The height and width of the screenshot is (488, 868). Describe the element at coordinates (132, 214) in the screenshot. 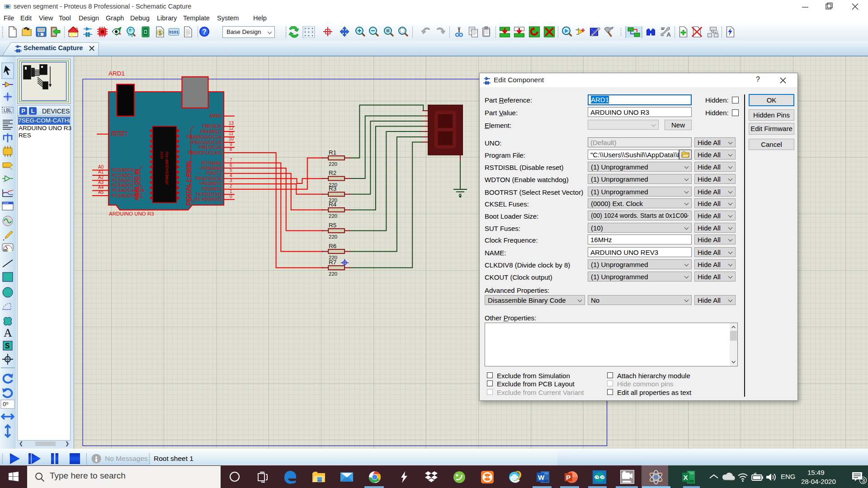

I see `svg-text: ARDUINO UNO R3` at that location.